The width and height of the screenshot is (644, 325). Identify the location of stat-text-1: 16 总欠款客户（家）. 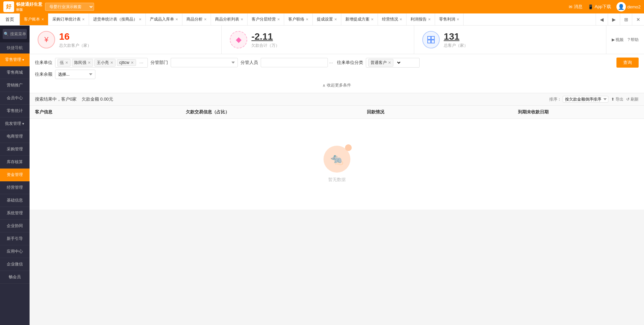
(136, 40).